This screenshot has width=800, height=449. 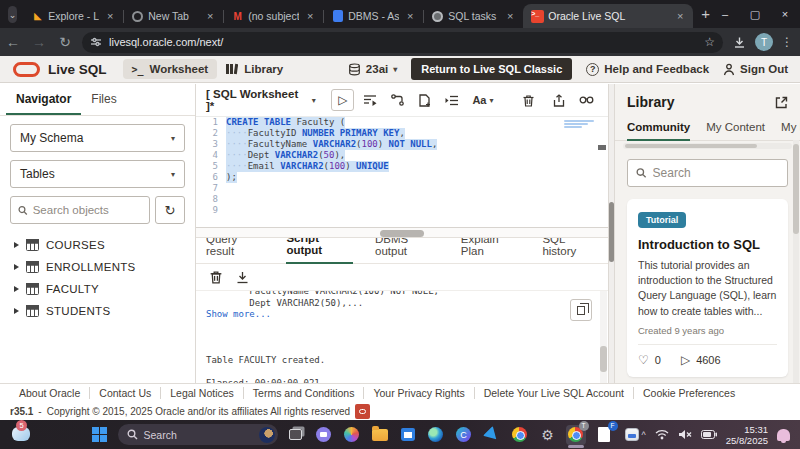 I want to click on open-in-new-icon, so click(x=782, y=102).